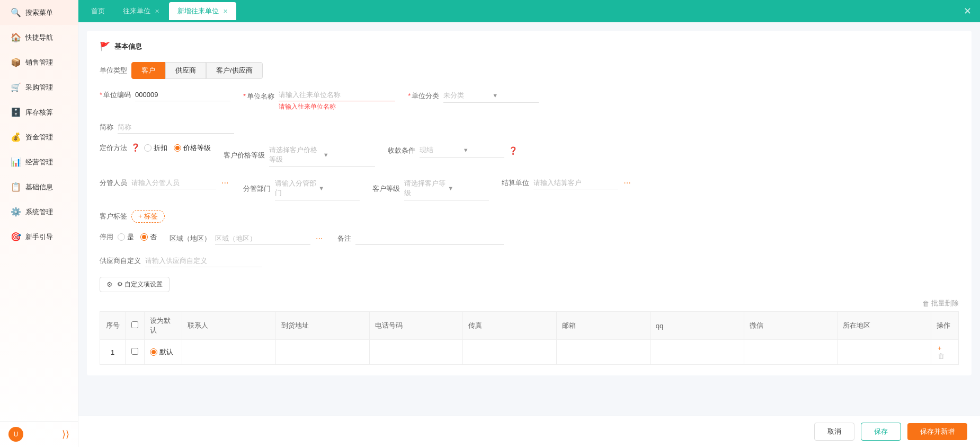  I want to click on basic-info-icon: 📋, so click(16, 187).